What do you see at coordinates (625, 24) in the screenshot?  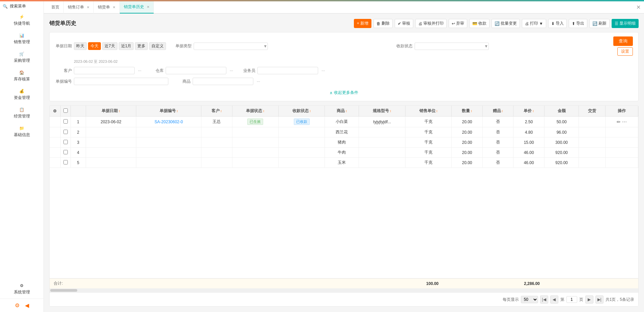 I see `show-detail-button: ☰ 显示明细` at bounding box center [625, 24].